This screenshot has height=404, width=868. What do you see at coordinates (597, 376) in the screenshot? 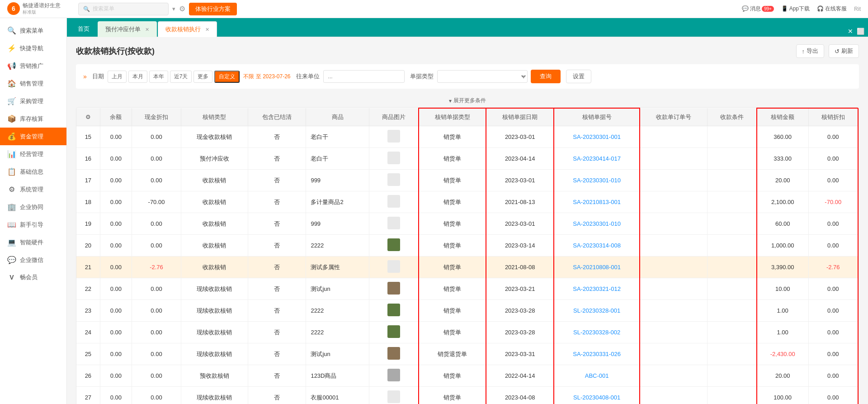
I see `cell-bill-no: ABC-001` at bounding box center [597, 376].